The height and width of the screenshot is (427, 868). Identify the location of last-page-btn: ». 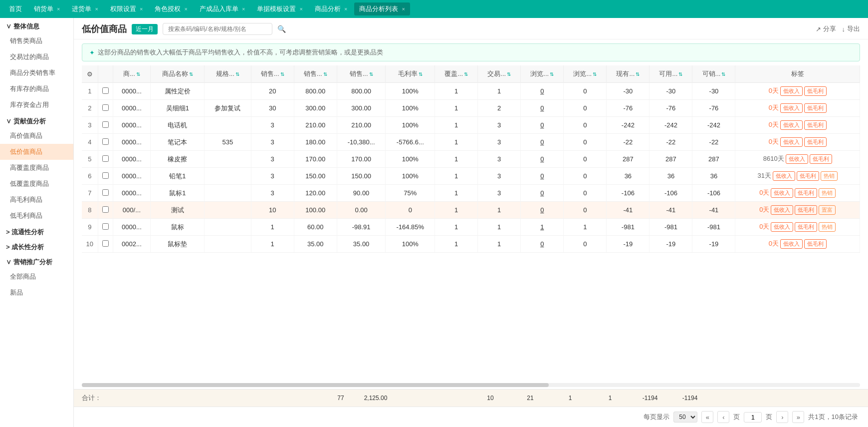
(798, 417).